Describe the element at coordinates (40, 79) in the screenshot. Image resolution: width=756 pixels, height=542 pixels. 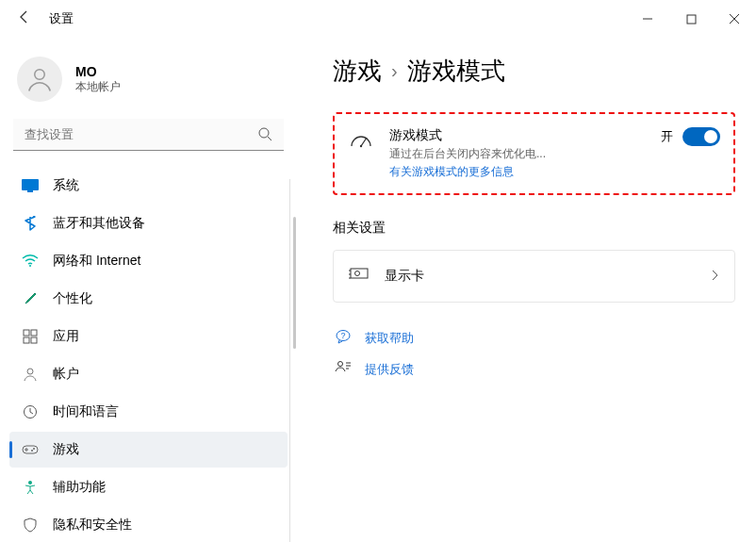
I see `avatar` at that location.